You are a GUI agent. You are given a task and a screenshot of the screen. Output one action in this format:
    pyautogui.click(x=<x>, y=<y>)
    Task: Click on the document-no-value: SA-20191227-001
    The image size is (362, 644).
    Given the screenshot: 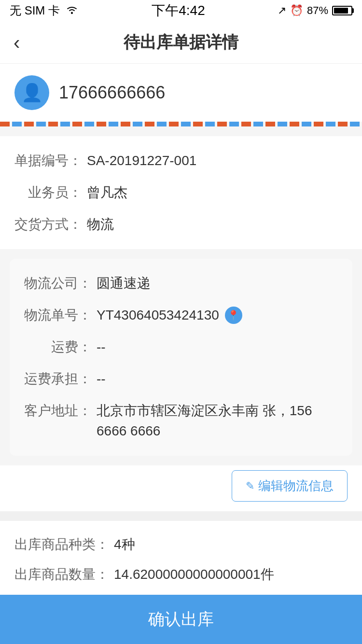 What is the action you would take?
    pyautogui.click(x=217, y=161)
    